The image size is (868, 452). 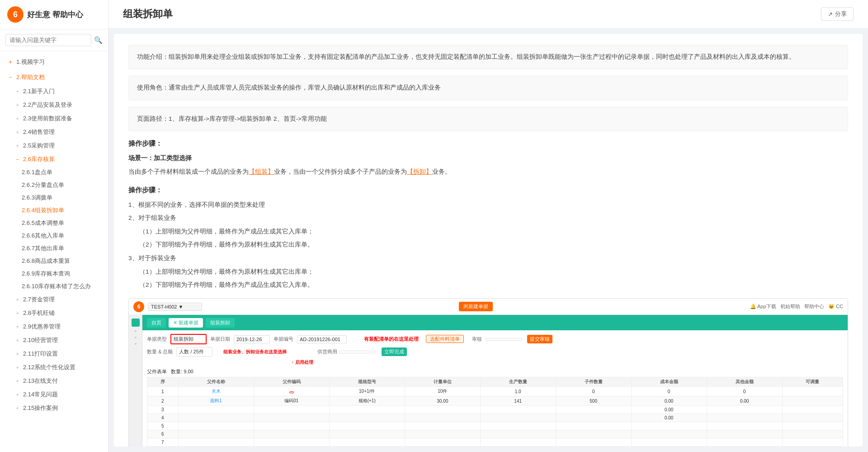 I want to click on sidebar-item-data-prep: ＋ 2.3使用前数据准备, so click(x=54, y=119).